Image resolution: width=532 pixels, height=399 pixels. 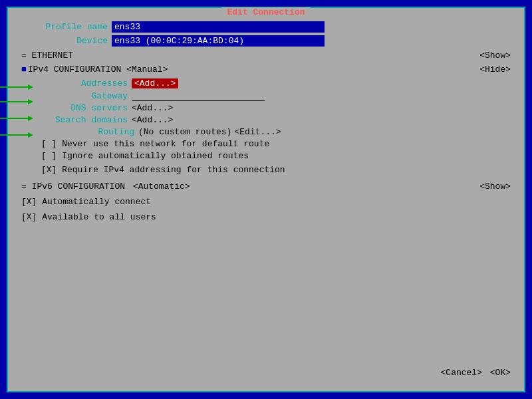 I want to click on device-value: ens33 (00:0C:29:AA:BD:04), so click(x=218, y=41).